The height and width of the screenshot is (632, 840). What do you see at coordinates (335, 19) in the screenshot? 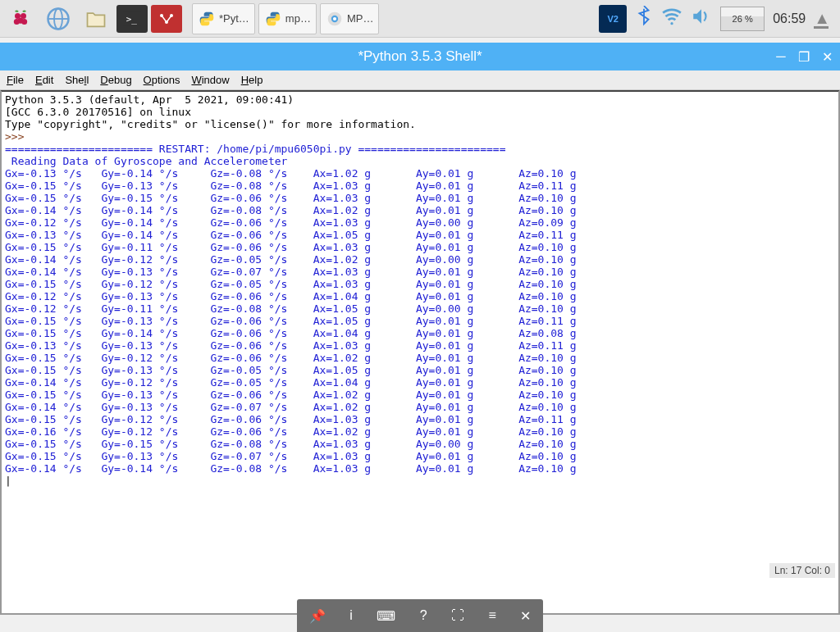
I see `chromium-icon` at bounding box center [335, 19].